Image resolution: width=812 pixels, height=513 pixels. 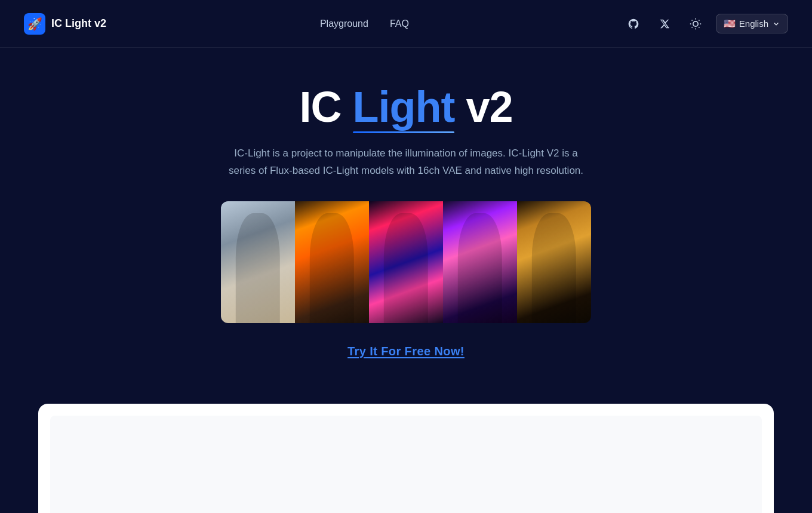 What do you see at coordinates (406, 351) in the screenshot?
I see `cta-button: Try It For Free Now!` at bounding box center [406, 351].